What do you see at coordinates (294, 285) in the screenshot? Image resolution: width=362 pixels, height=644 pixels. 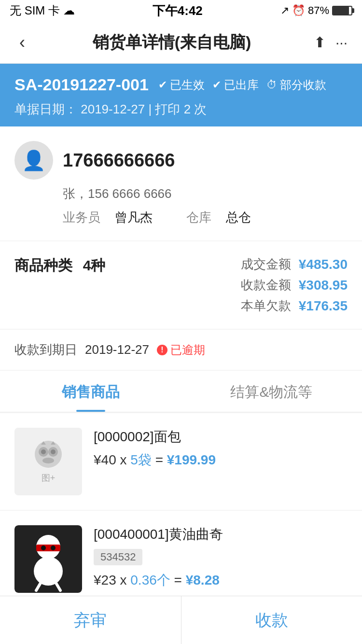 I see `received-row: 收款金额 ¥308.95` at bounding box center [294, 285].